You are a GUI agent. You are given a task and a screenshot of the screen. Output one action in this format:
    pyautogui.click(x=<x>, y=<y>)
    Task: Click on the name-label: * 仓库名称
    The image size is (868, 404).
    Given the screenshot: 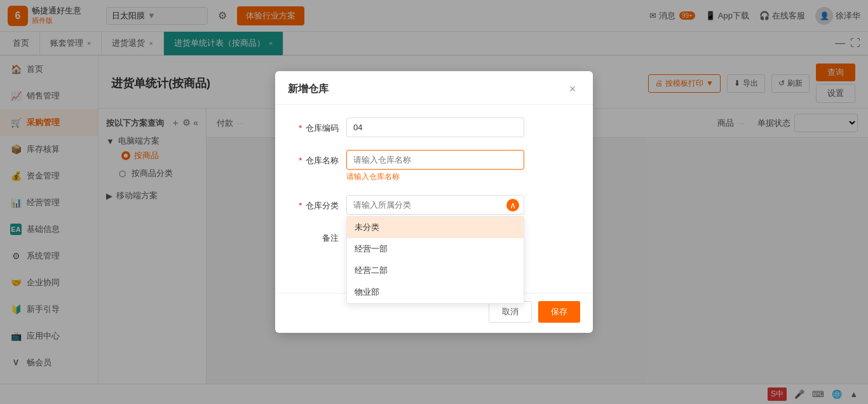 What is the action you would take?
    pyautogui.click(x=316, y=158)
    